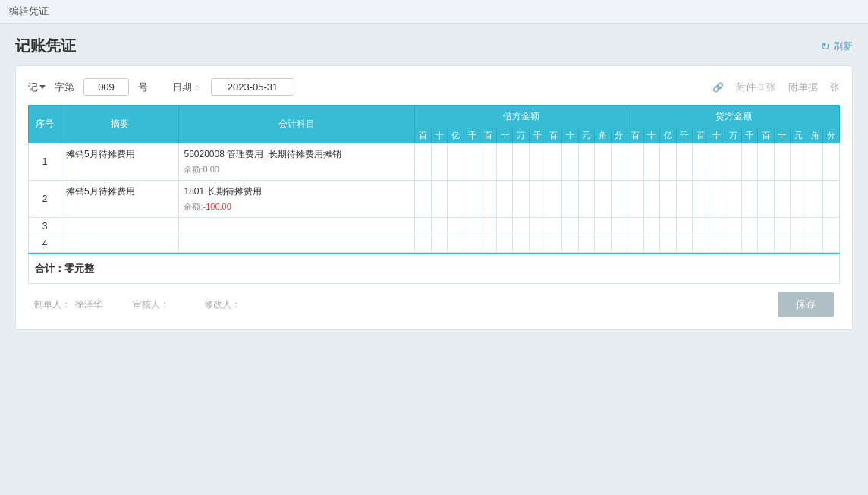 This screenshot has height=495, width=868. Describe the element at coordinates (701, 199) in the screenshot. I see `credit-digit-r1-c4` at that location.